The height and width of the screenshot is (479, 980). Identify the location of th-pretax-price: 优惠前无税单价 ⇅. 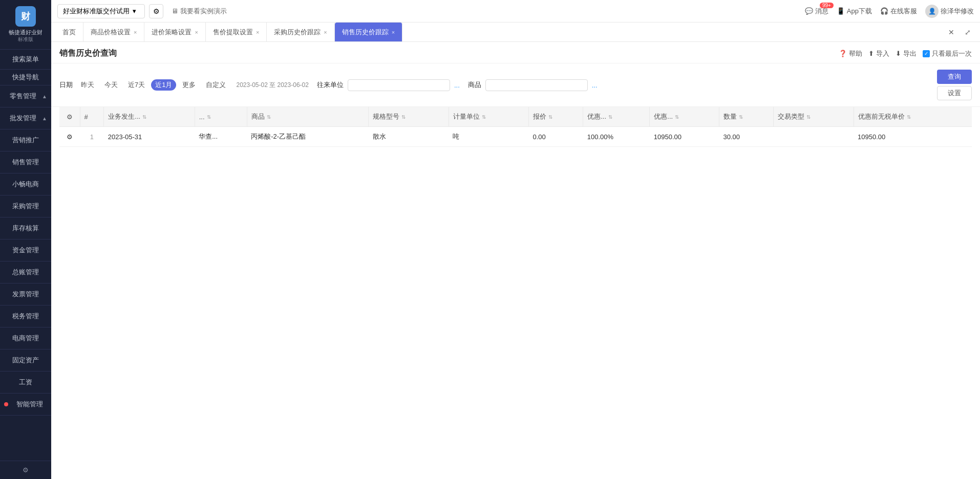
(912, 117).